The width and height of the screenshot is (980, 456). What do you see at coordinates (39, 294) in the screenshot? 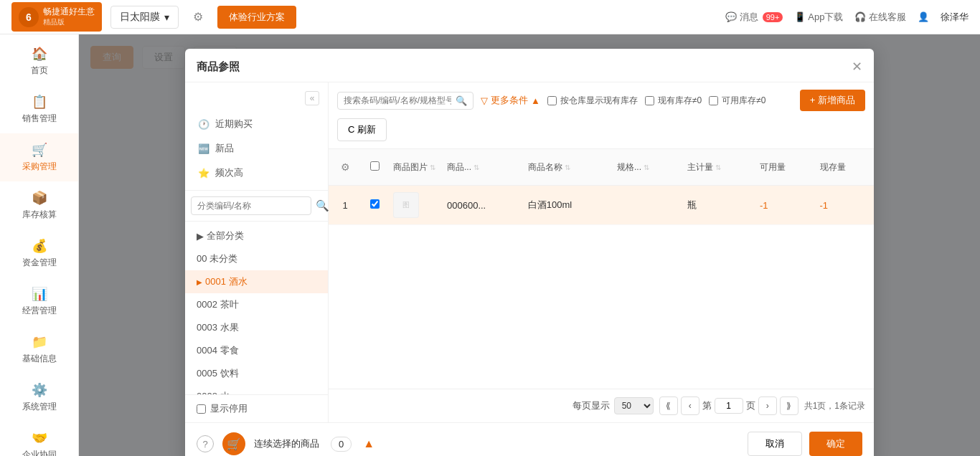
I see `sidebar-icon: 📊` at bounding box center [39, 294].